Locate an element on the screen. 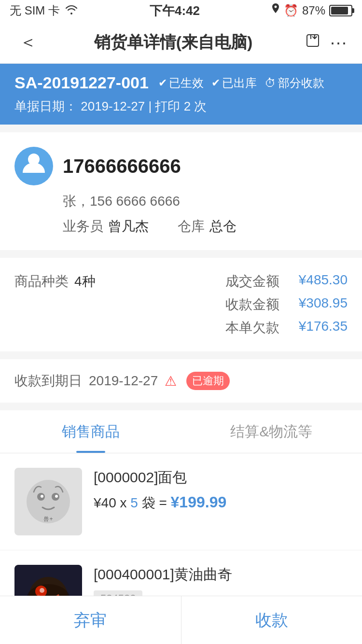  print-count: | 打印 2 次 is located at coordinates (178, 106).